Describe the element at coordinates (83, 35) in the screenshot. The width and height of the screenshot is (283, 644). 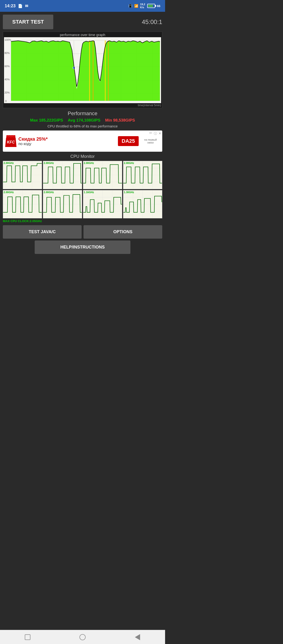
I see `graph-title: performance over time graph` at that location.